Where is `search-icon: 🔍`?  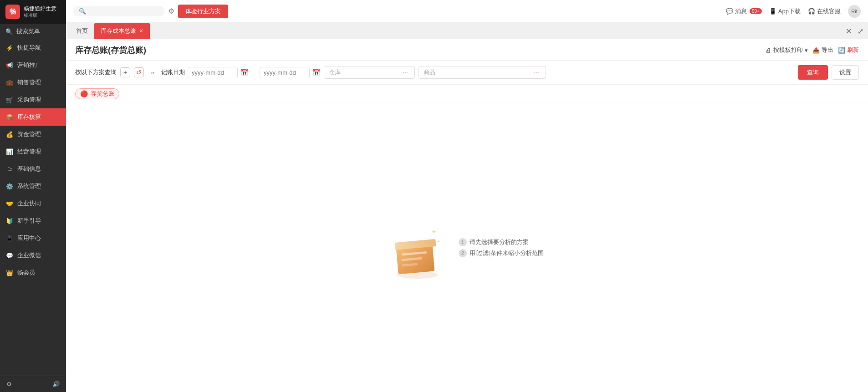 search-icon: 🔍 is located at coordinates (9, 32).